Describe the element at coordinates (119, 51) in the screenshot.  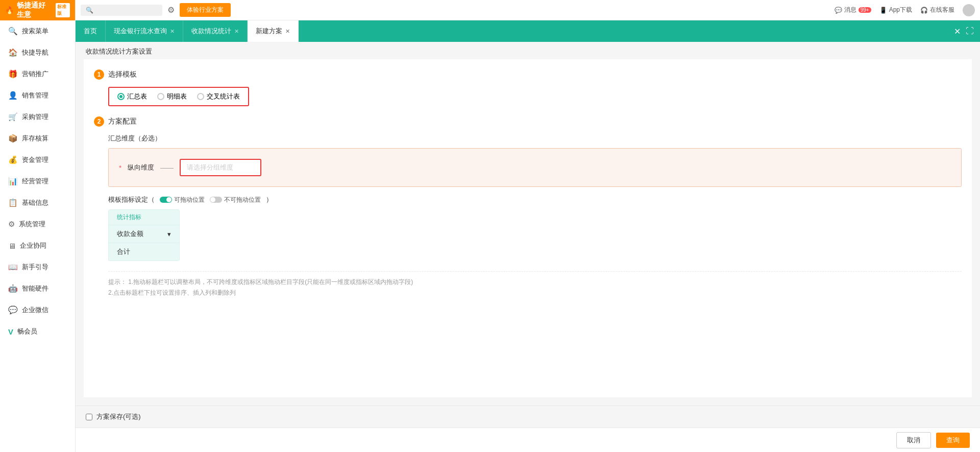
I see `breadcrumb: 收款情况统计方案设置` at that location.